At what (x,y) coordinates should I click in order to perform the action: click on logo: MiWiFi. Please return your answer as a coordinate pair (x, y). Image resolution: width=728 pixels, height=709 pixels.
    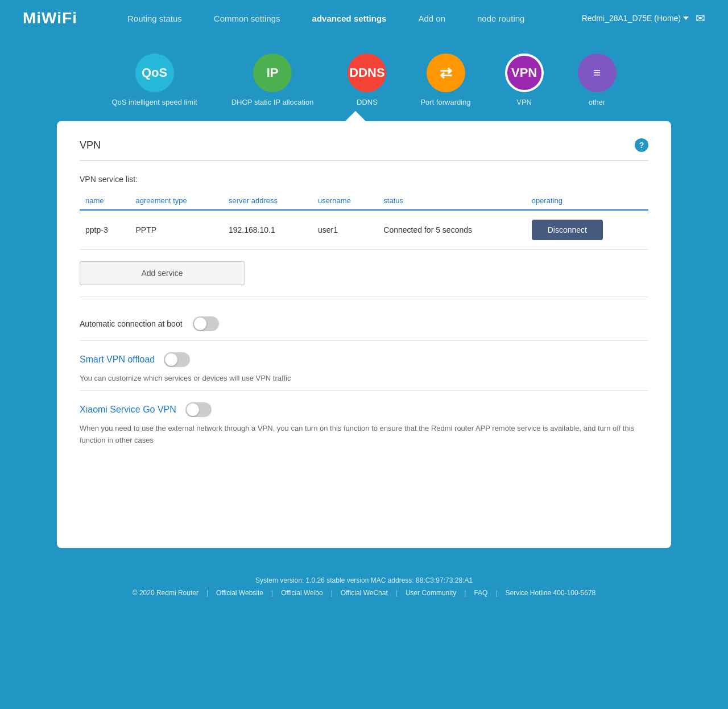
    Looking at the image, I should click on (50, 18).